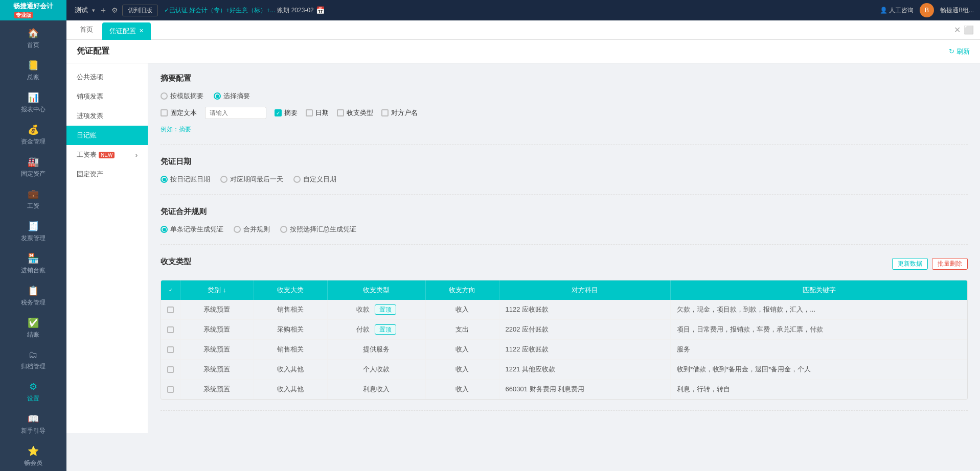 This screenshot has height=471, width=980. I want to click on ledger-icon: 📒, so click(33, 65).